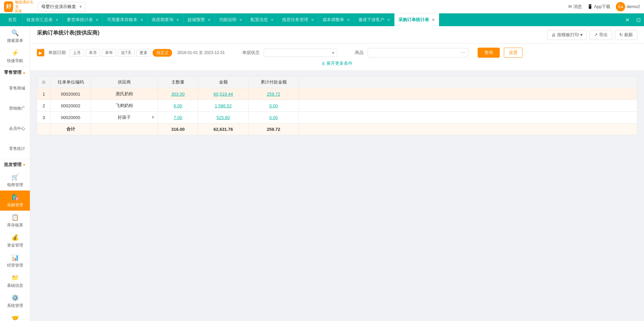  What do you see at coordinates (322, 7) in the screenshot?
I see `top-bar: 好 畅捷通好生意 标题 母婴行业演示账套 ▾ ✉ 消息 📱 App下载 Ea d…` at bounding box center [322, 7].